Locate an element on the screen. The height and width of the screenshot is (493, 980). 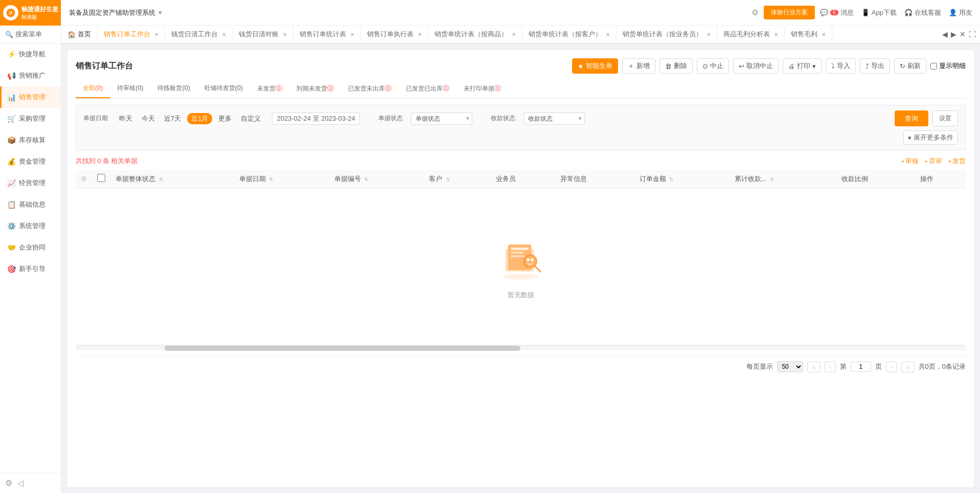
add-button: ＋ 新增 is located at coordinates (639, 66).